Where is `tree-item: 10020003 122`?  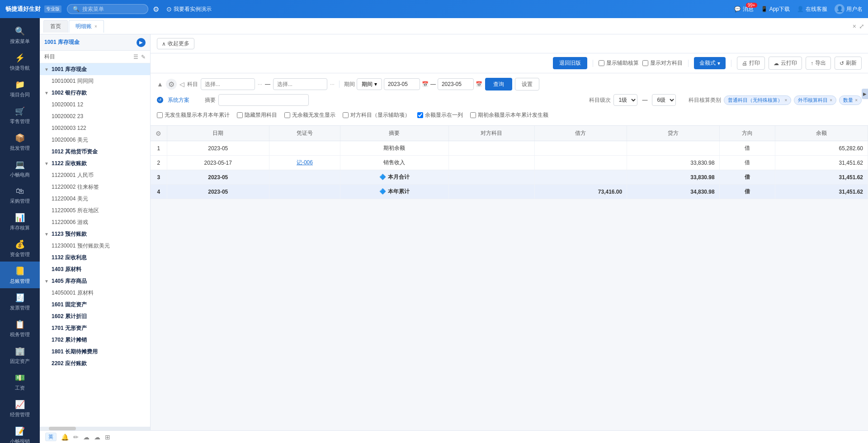 tree-item: 10020003 122 is located at coordinates (95, 128).